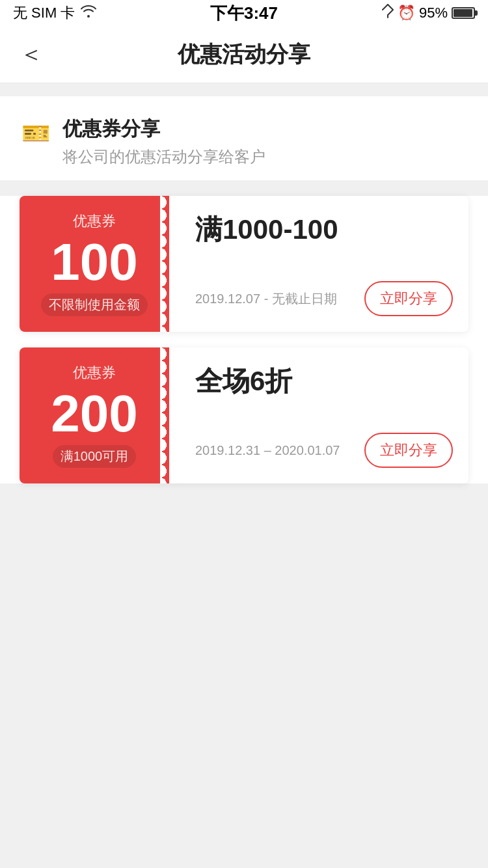 The image size is (488, 868). What do you see at coordinates (266, 299) in the screenshot?
I see `coupon-date-1: 2019.12.07 - 无截止日期` at bounding box center [266, 299].